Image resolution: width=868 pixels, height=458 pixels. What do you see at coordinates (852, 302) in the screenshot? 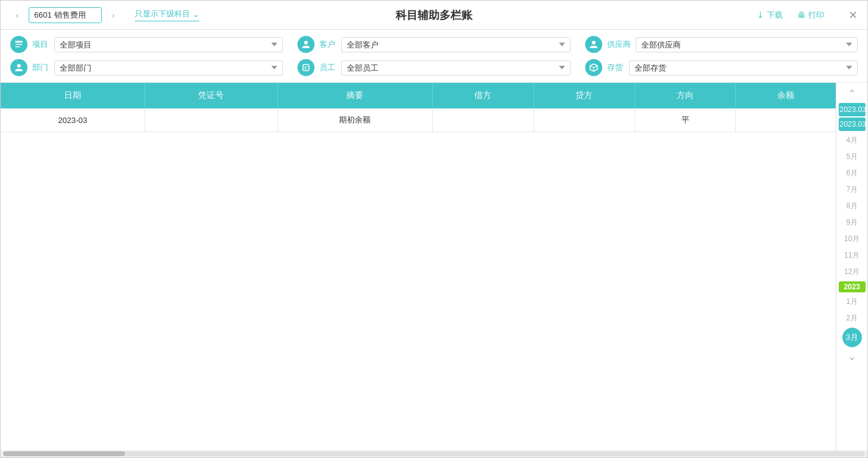
I see `sidebar-month-item: 1月` at bounding box center [852, 302].